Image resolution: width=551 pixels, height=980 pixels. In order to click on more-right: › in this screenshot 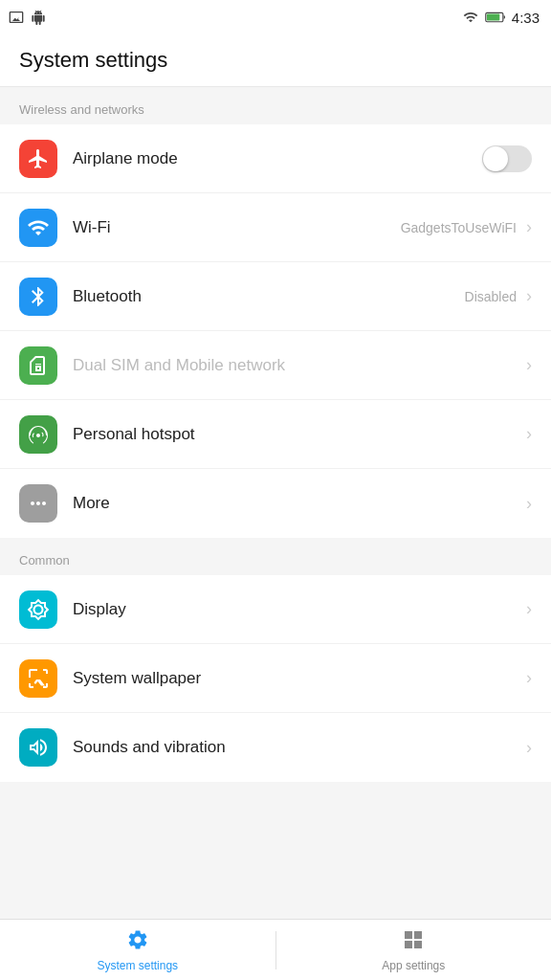, I will do `click(527, 503)`.